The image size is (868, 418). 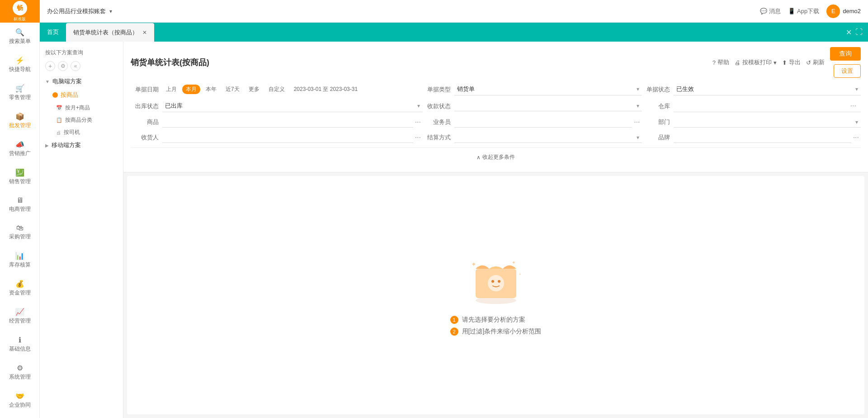 What do you see at coordinates (63, 66) in the screenshot?
I see `settings-scheme-button: ⚙` at bounding box center [63, 66].